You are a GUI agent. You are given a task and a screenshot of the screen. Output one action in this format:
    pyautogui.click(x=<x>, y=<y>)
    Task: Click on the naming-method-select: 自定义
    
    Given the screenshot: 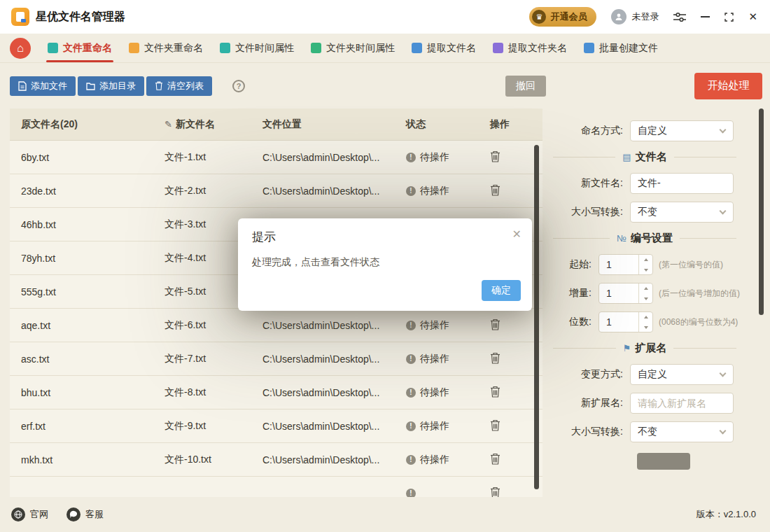 What is the action you would take?
    pyautogui.click(x=682, y=131)
    